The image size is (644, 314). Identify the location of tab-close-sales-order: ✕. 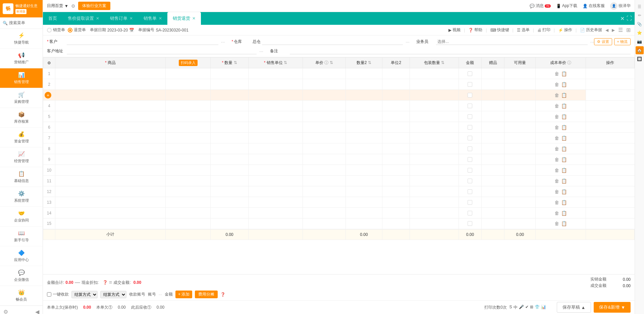
(131, 18).